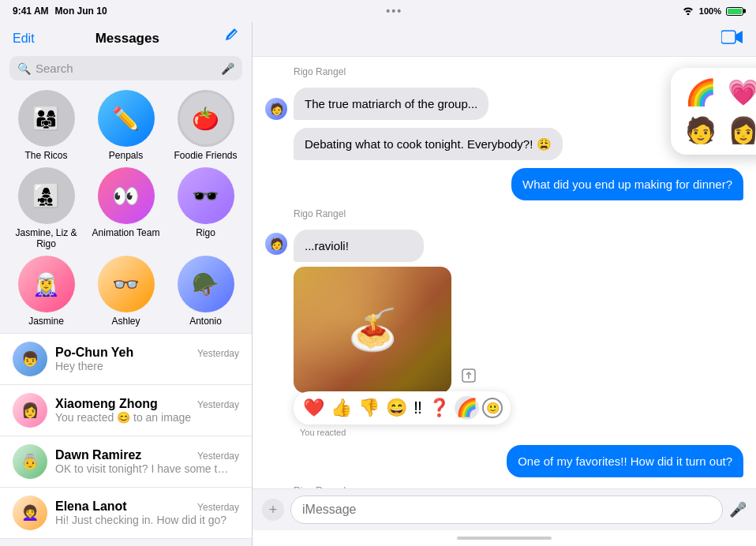  I want to click on avatar-penpals: ✏️, so click(126, 118).